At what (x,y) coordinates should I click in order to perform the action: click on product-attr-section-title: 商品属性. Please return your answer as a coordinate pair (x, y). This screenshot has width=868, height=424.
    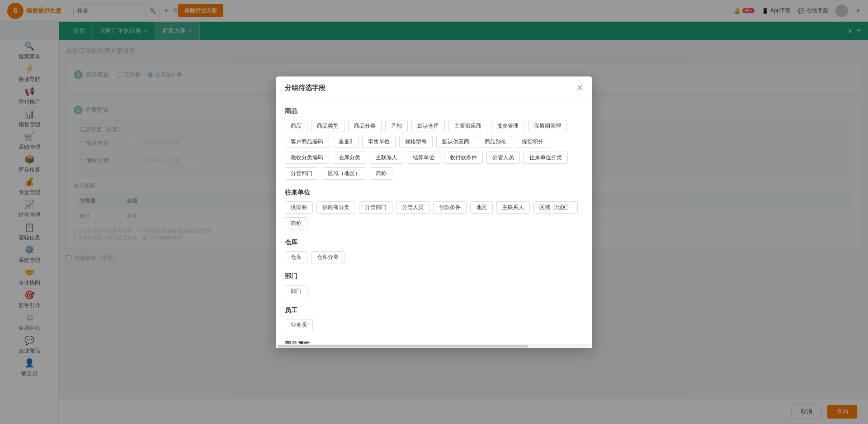
    Looking at the image, I should click on (434, 342).